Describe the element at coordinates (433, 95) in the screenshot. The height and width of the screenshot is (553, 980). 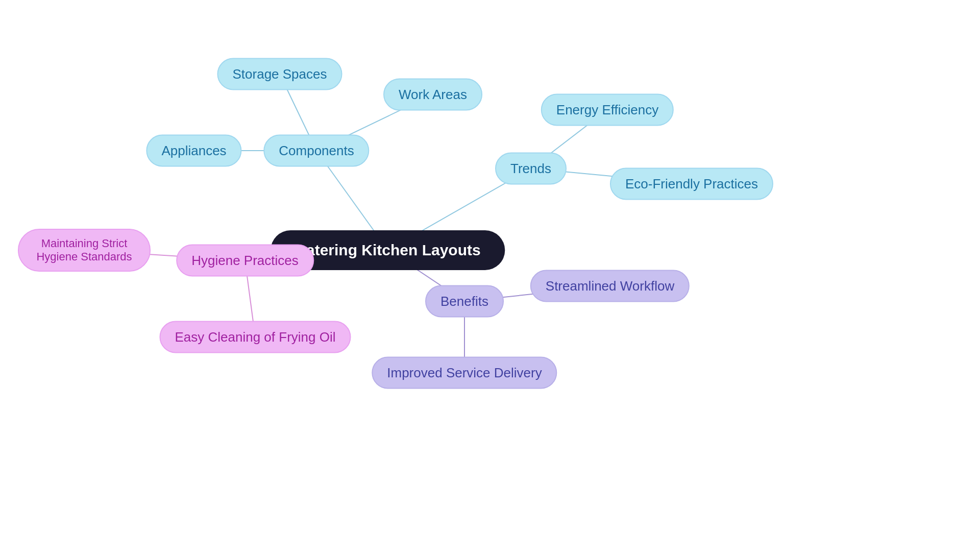
I see `work-areas-node: Work Areas` at that location.